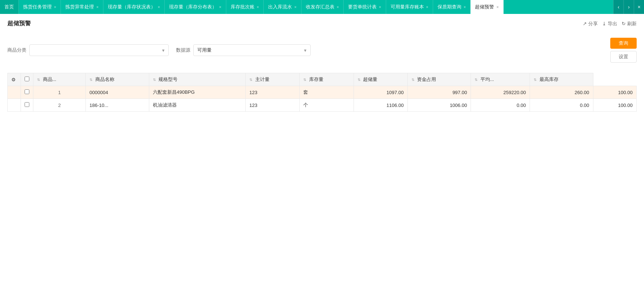 The image size is (644, 293). I want to click on th-unit: ⇅ 主计量, so click(272, 80).